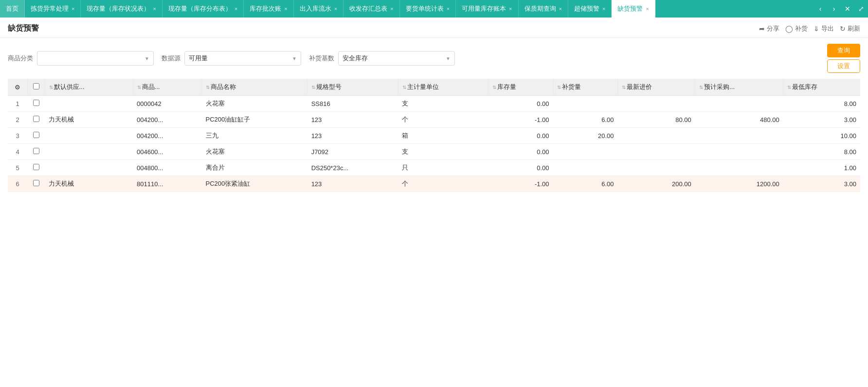 The image size is (868, 387). Describe the element at coordinates (404, 88) in the screenshot. I see `sort-unit-icon: ⇅` at that location.